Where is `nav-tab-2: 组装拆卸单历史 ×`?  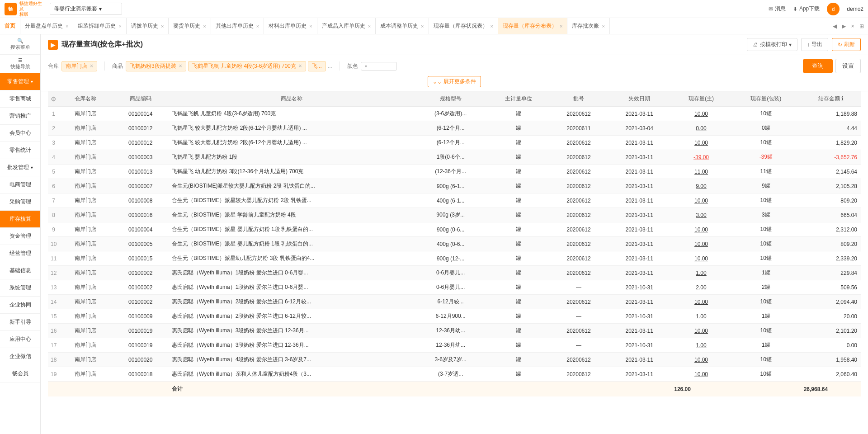
nav-tab-2: 组装拆卸单历史 × is located at coordinates (99, 26).